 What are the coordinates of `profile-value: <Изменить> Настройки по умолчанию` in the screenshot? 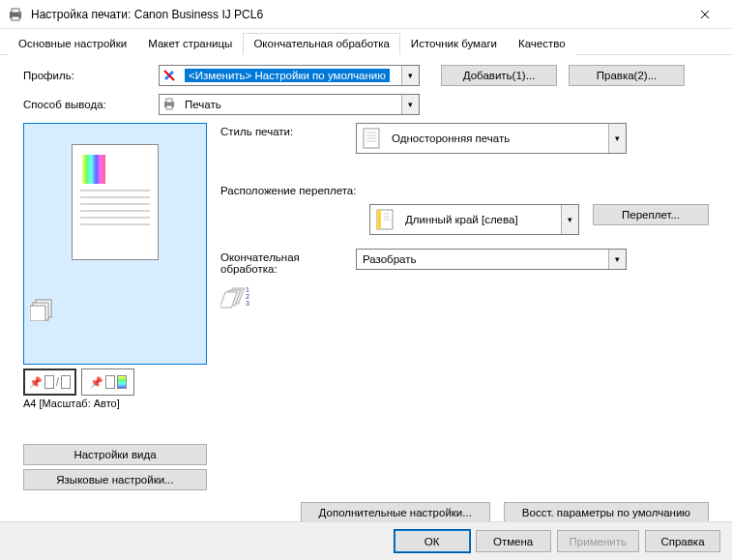 It's located at (287, 75).